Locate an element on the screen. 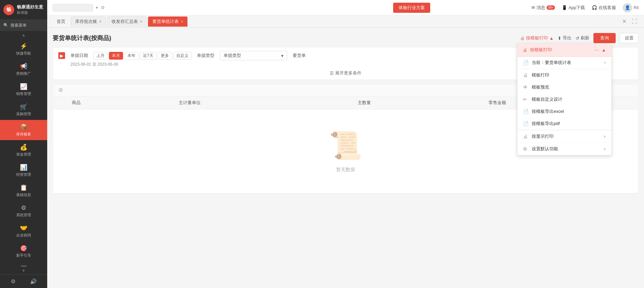 The image size is (644, 288). date-btn-last-month: 上月 is located at coordinates (100, 56).